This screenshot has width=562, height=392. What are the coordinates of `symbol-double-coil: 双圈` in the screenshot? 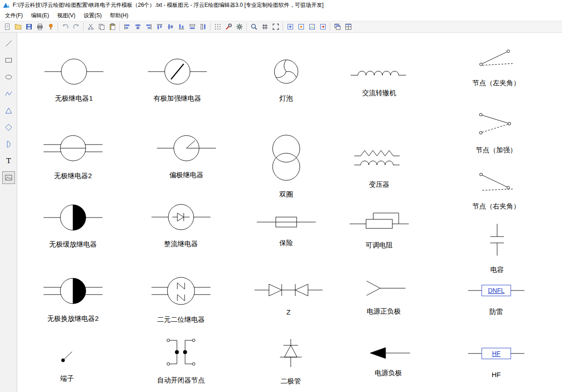 It's located at (286, 167).